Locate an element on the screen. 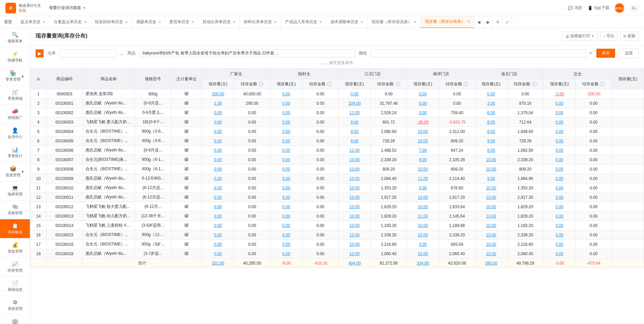 This screenshot has width=644, height=324. sidebar-item-purchase: 🛍 采购管理 is located at coordinates (15, 210).